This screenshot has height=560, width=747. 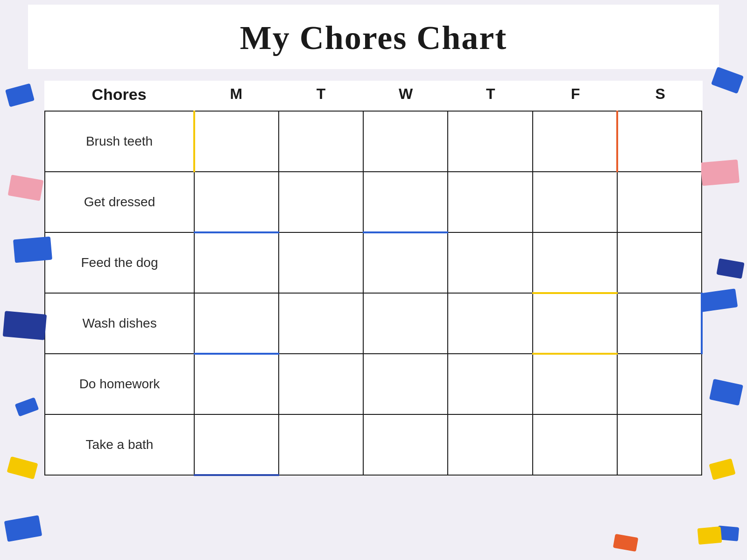 I want to click on table-row: Get dressed, so click(x=374, y=202).